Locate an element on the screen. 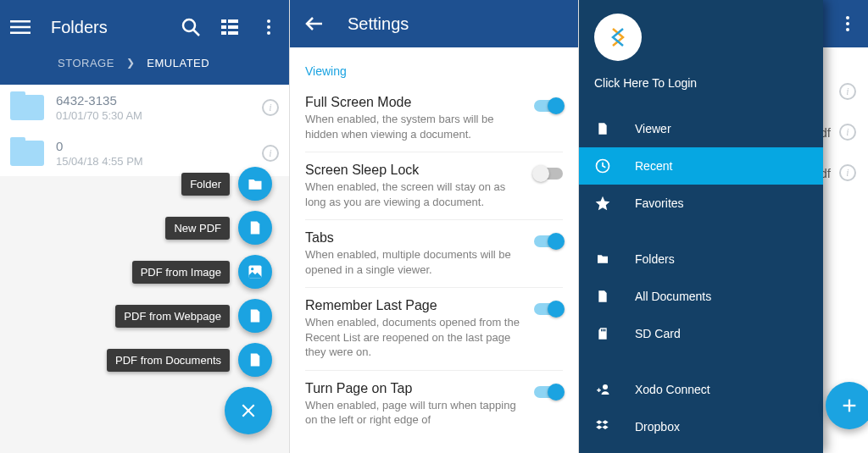 The image size is (868, 453). nav-xodo-connect: Xodo Connect is located at coordinates (701, 389).